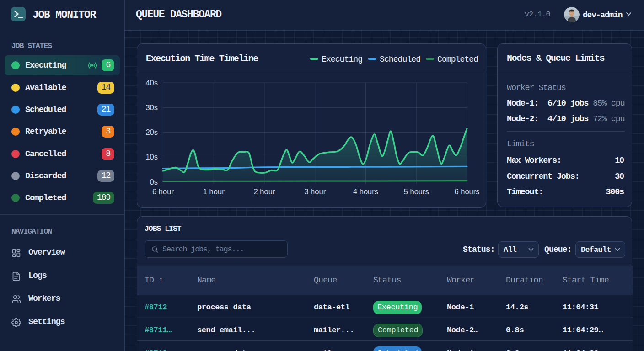 The image size is (644, 351). I want to click on svg-text: 6 hour, so click(163, 191).